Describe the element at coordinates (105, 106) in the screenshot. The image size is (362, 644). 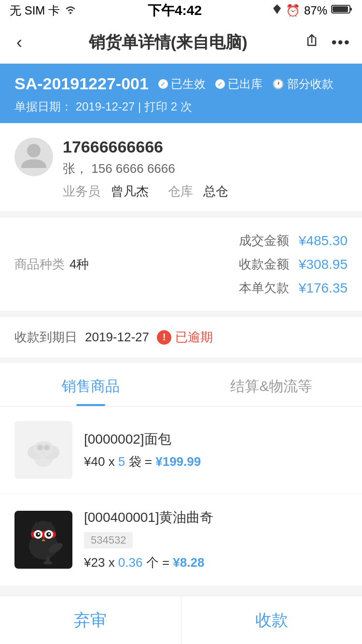
I see `order-date: 2019-12-27` at that location.